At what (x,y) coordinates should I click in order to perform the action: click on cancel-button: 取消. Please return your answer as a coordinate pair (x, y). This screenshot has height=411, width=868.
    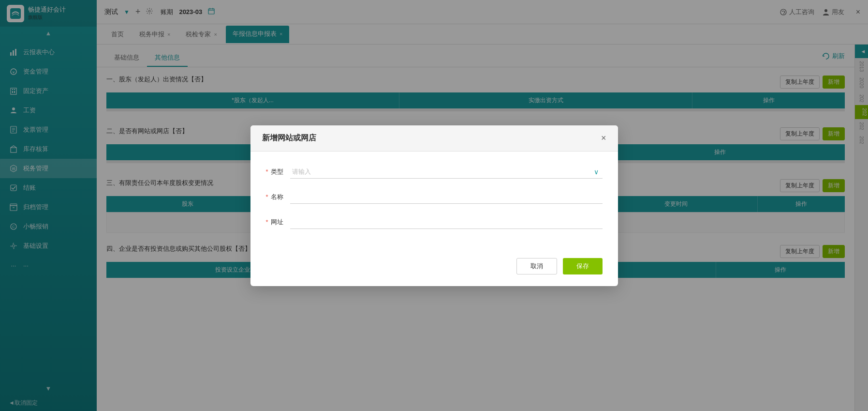
    Looking at the image, I should click on (537, 266).